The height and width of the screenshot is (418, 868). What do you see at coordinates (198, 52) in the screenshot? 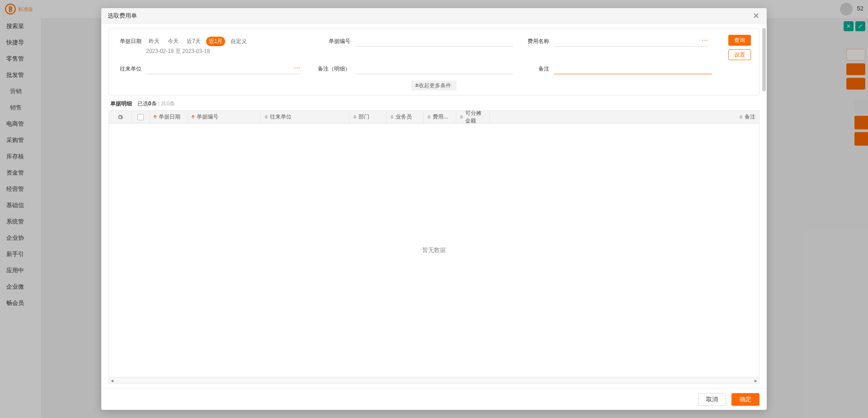
I see `date-range-text: 2023-02-18 至 2023-03-18` at bounding box center [198, 52].